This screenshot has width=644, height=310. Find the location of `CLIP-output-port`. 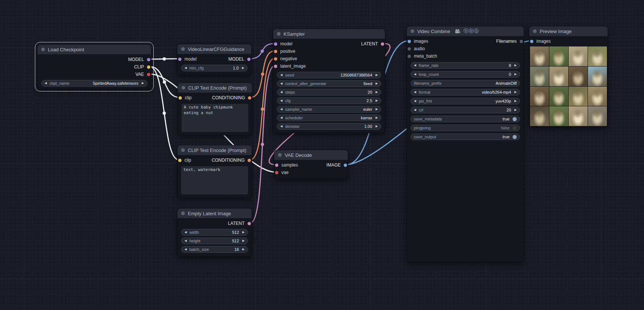

CLIP-output-port is located at coordinates (148, 67).